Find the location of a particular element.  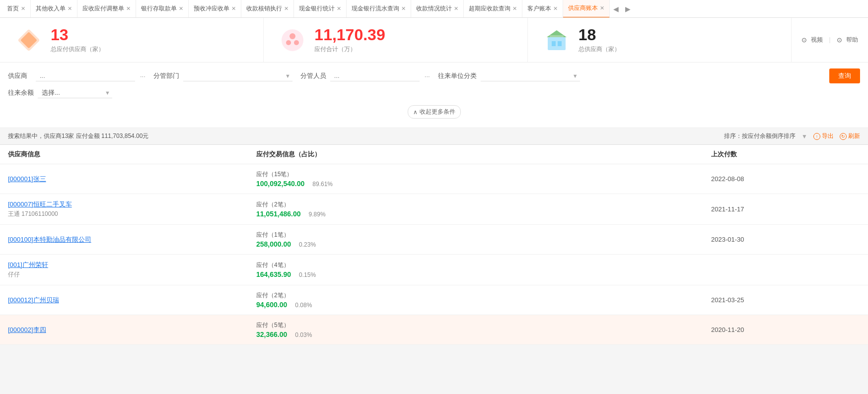

dept-select is located at coordinates (238, 76).